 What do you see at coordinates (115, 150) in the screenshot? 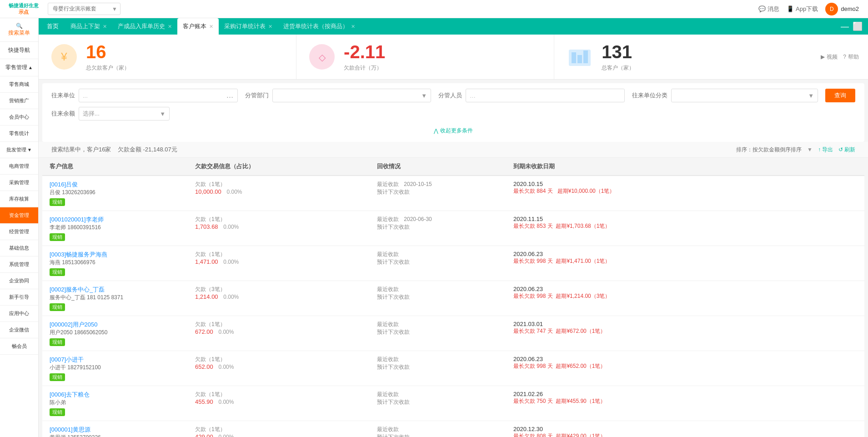
I see `results-text: 搜索结果中，客户16家 欠款金额 -21,148.07元` at bounding box center [115, 150].